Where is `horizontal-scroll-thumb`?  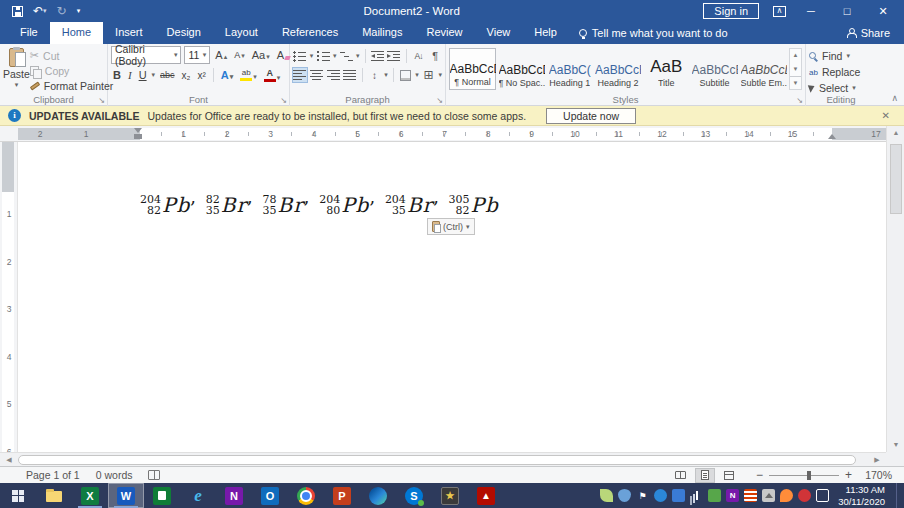
horizontal-scroll-thumb is located at coordinates (437, 460).